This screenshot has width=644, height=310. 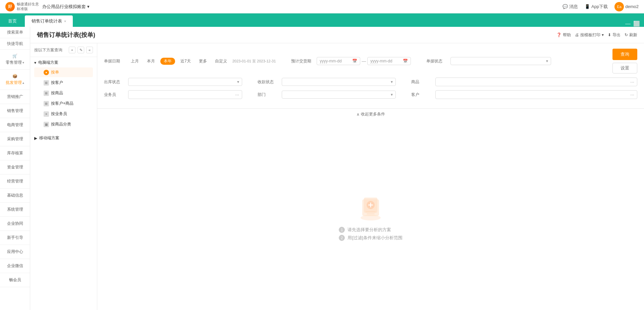 I want to click on template-print-button: 🖨 按模板打印 ▾, so click(x=589, y=35).